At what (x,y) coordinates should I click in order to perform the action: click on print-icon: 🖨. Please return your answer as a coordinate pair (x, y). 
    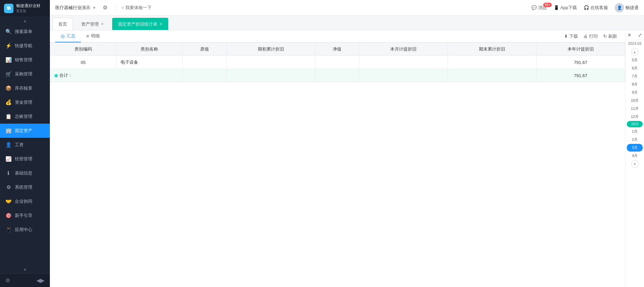
    Looking at the image, I should click on (586, 36).